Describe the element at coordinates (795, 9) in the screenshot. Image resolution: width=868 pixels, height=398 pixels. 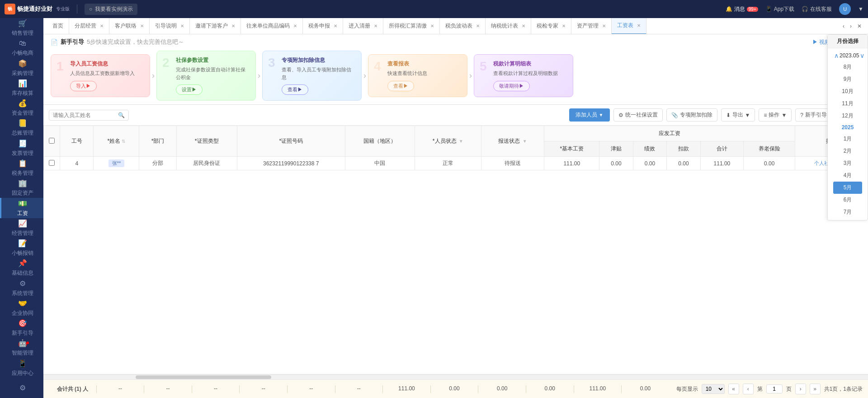
I see `top-bar-right: 🔔 消息 99+ 📱 App下载 🎧 在线客服 U ▼` at that location.